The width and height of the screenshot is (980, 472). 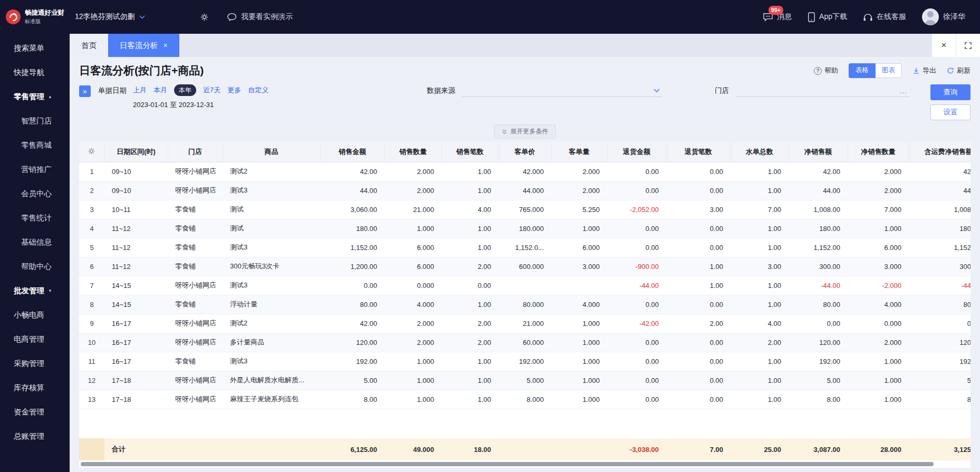 I want to click on date-quick-option: 更多, so click(x=234, y=90).